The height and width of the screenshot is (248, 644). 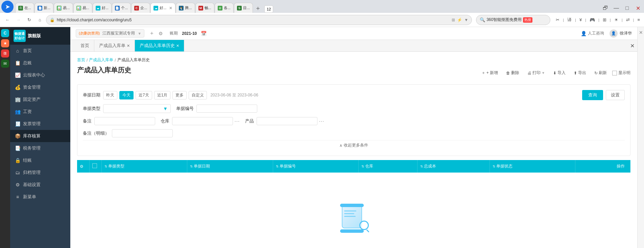 I want to click on delete-button: 🗑 删除, so click(x=512, y=73).